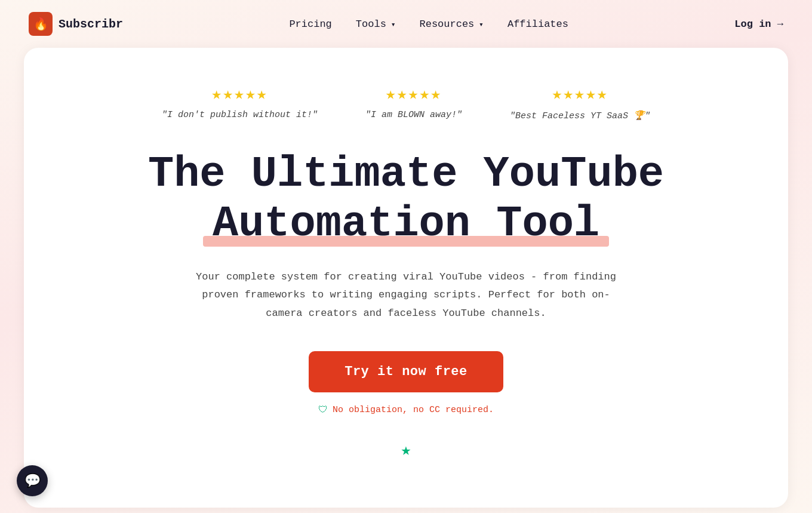 Image resolution: width=812 pixels, height=513 pixels. Describe the element at coordinates (406, 296) in the screenshot. I see `subtitle-text: Your complete system for creating viral …` at that location.